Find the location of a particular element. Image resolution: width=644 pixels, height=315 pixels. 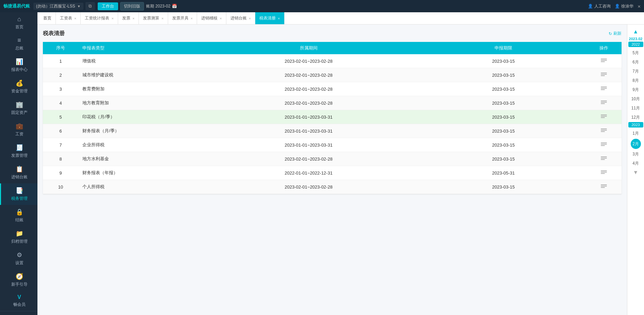

sidebar-item-reports: 📊 报表中心 is located at coordinates (19, 65).